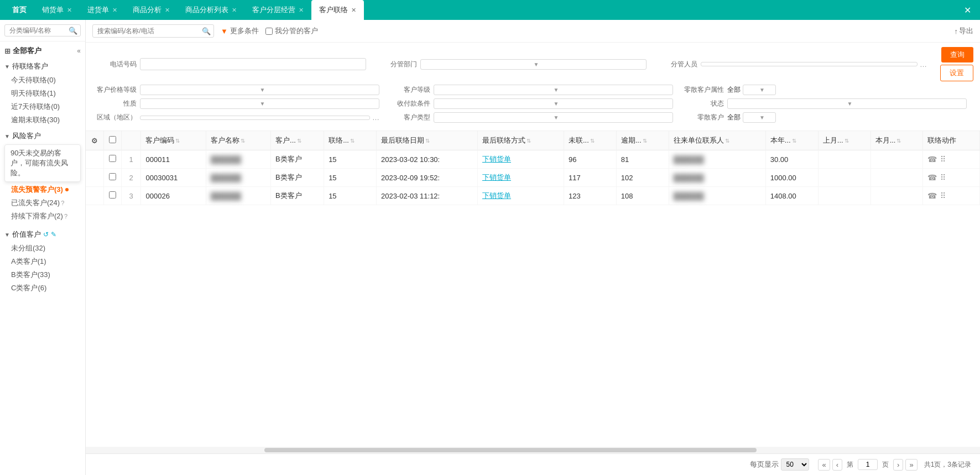 The height and width of the screenshot is (475, 980). I want to click on th-this-year: 本年...⇅, so click(792, 140).